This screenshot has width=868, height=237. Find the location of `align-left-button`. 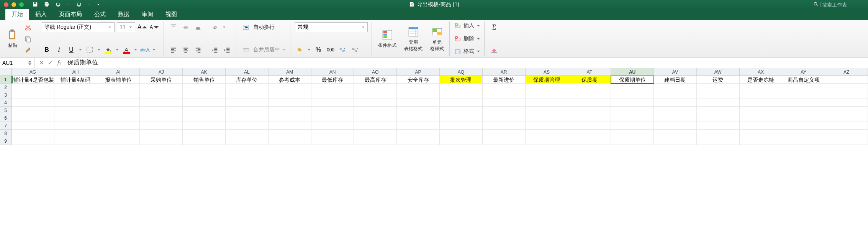

align-left-button is located at coordinates (174, 50).